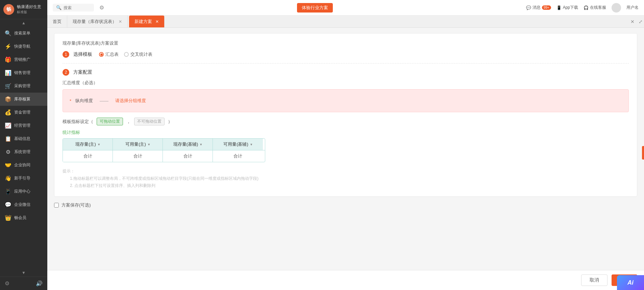 The width and height of the screenshot is (644, 290). Describe the element at coordinates (88, 144) in the screenshot. I see `stats-col-0-header: 现存量(主) ▾` at that location.